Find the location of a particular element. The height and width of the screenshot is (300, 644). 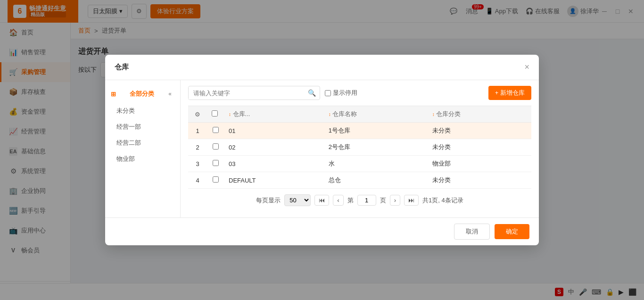

modal-close-button: × is located at coordinates (527, 67).